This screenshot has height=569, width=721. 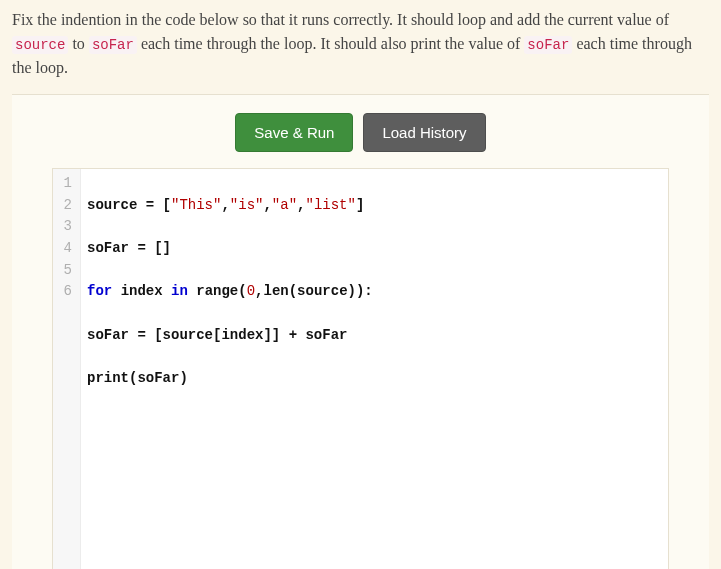 I want to click on line-number: 4, so click(x=64, y=249).